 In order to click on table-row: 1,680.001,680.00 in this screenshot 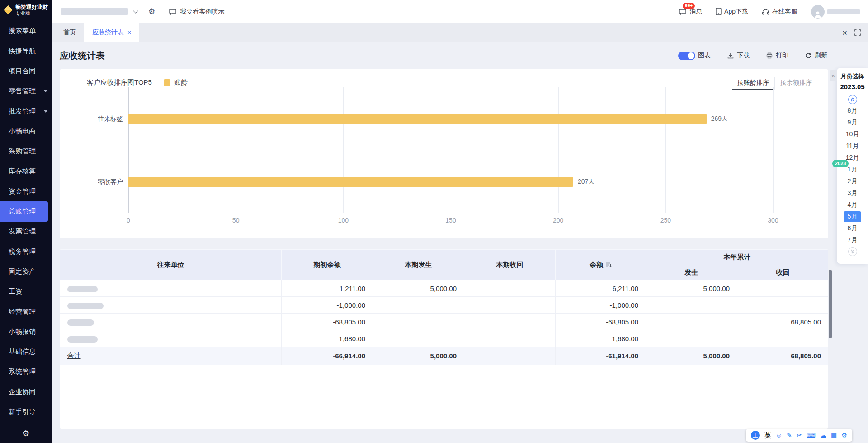, I will do `click(444, 338)`.